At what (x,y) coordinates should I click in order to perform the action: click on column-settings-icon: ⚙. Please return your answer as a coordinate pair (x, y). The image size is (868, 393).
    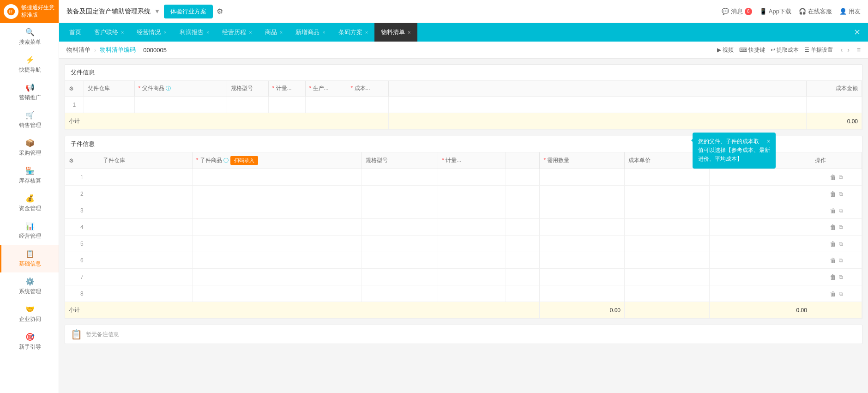
    Looking at the image, I should click on (71, 89).